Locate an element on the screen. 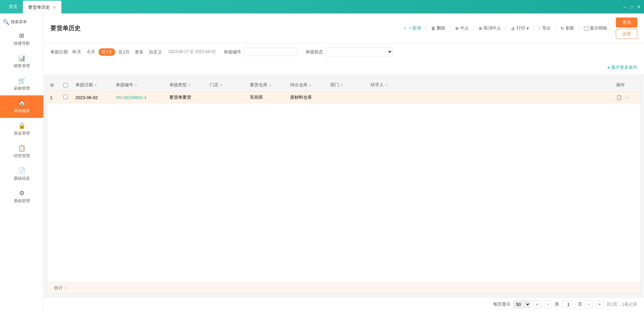  last-page-button: » is located at coordinates (600, 304).